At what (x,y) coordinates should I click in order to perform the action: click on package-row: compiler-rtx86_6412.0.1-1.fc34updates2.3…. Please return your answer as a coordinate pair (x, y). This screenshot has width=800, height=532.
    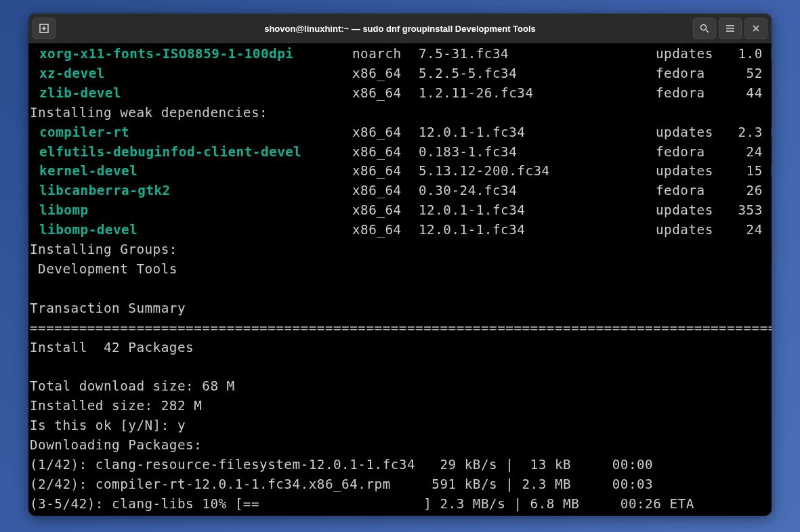
    Looking at the image, I should click on (400, 133).